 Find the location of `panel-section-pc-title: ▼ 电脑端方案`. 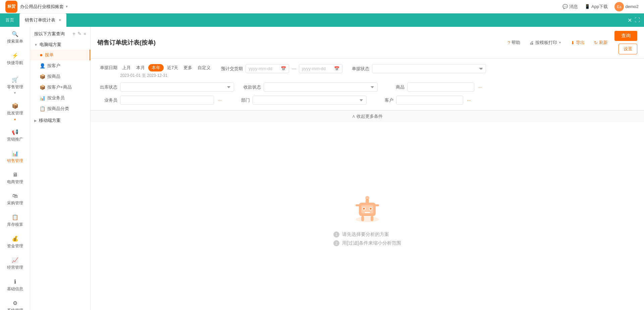

panel-section-pc-title: ▼ 电脑端方案 is located at coordinates (60, 45).